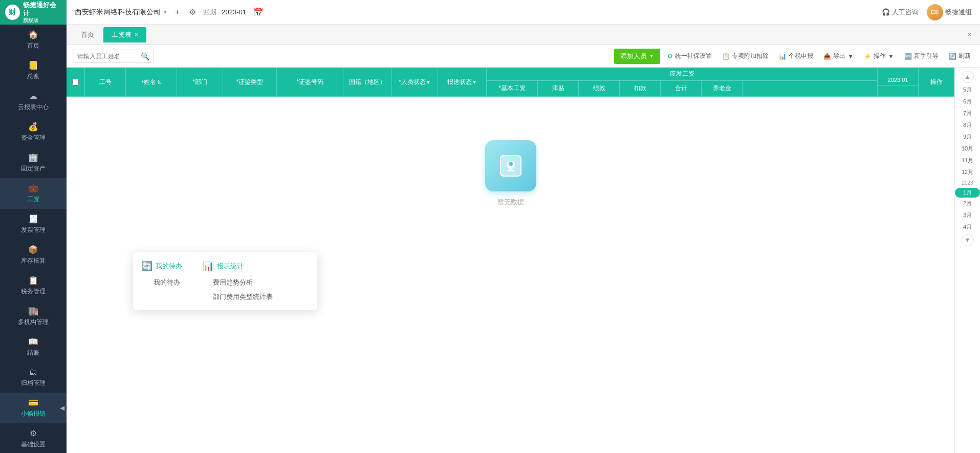  I want to click on archive-icon: 🗂, so click(33, 372).